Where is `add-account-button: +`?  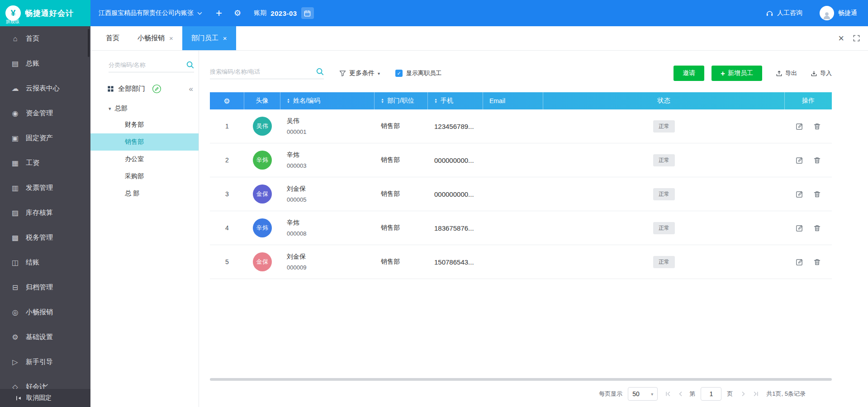
add-account-button: + is located at coordinates (219, 13).